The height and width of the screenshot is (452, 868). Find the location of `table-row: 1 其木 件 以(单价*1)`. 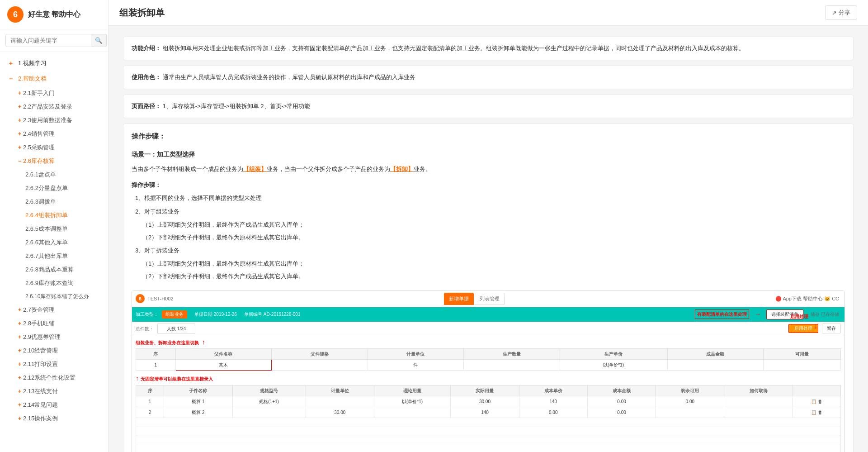

table-row: 1 其木 件 以(单价*1) is located at coordinates (488, 365).